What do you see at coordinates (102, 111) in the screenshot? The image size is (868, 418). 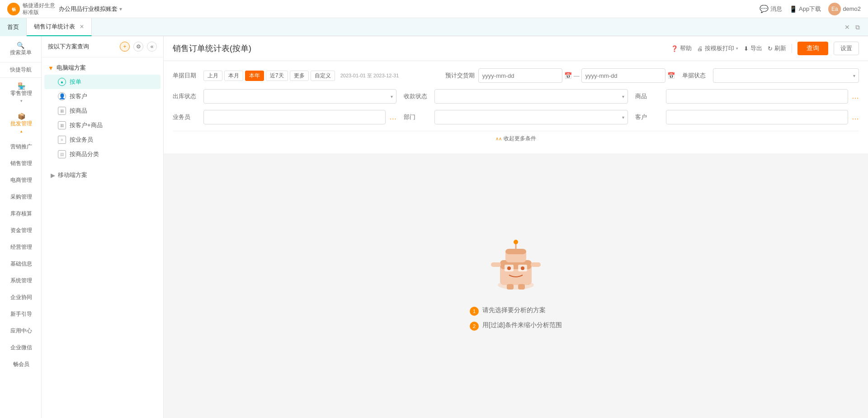 I see `filter-item-by-product: ▦ 按商品` at bounding box center [102, 111].